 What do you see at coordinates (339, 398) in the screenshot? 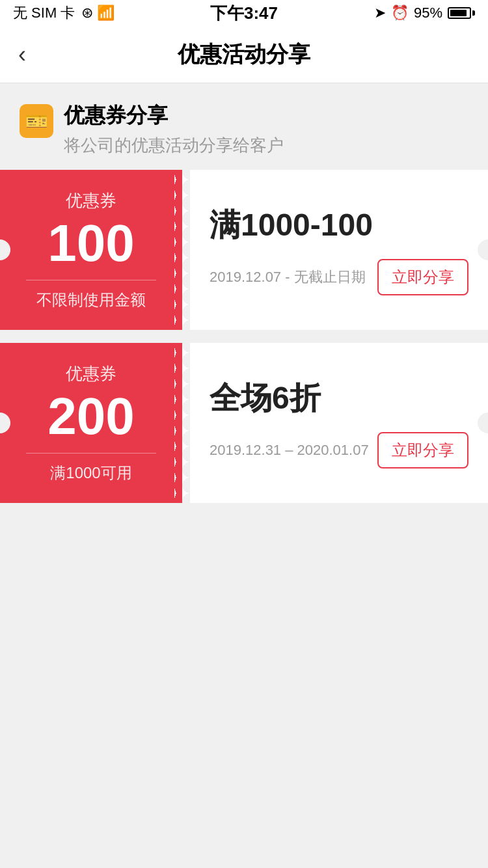
I see `coupon-name-2: 全场6折` at bounding box center [339, 398].